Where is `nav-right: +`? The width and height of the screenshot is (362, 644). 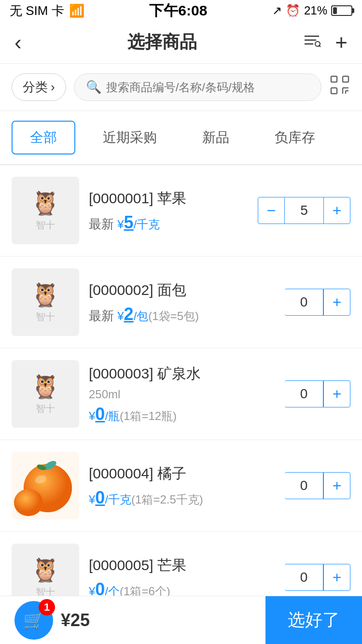
nav-right: + is located at coordinates (325, 42).